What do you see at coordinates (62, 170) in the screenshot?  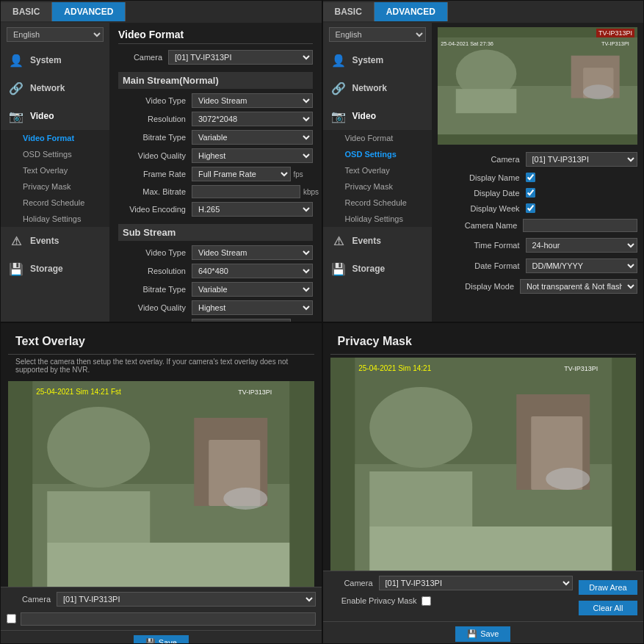 I see `submenu-text-overlay-q1: Text Overlay` at bounding box center [62, 170].